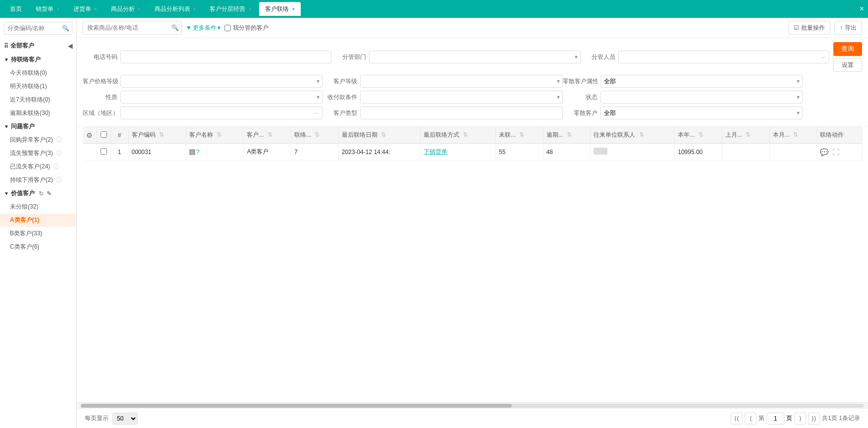 This screenshot has width=868, height=428. I want to click on customer-level-field: 客户等级 ▾, so click(442, 81).